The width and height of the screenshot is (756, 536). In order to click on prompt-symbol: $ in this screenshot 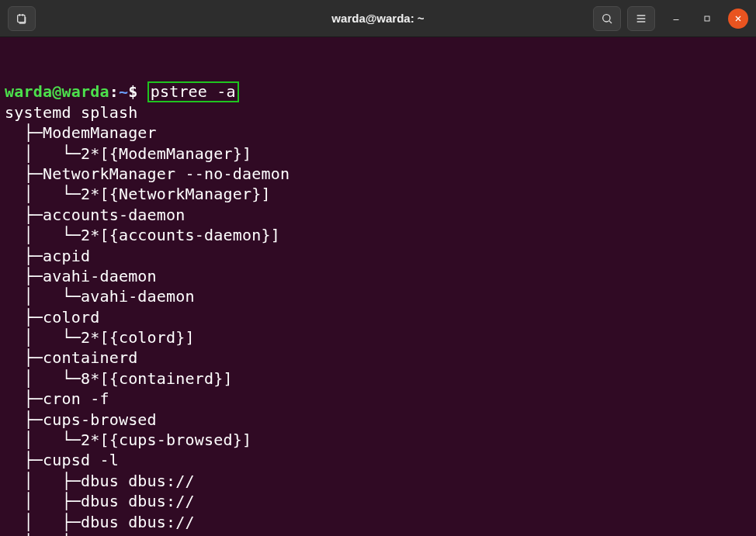, I will do `click(133, 92)`.